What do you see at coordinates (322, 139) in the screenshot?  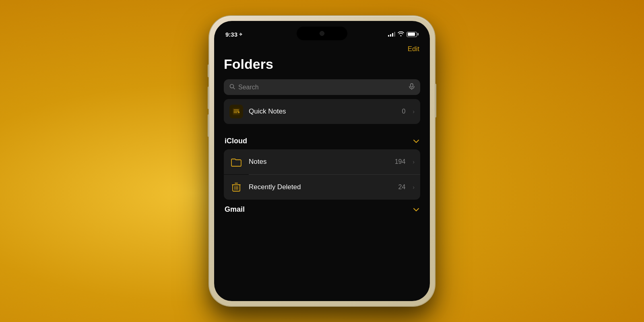 I see `icloud-section-header: iCloud` at bounding box center [322, 139].